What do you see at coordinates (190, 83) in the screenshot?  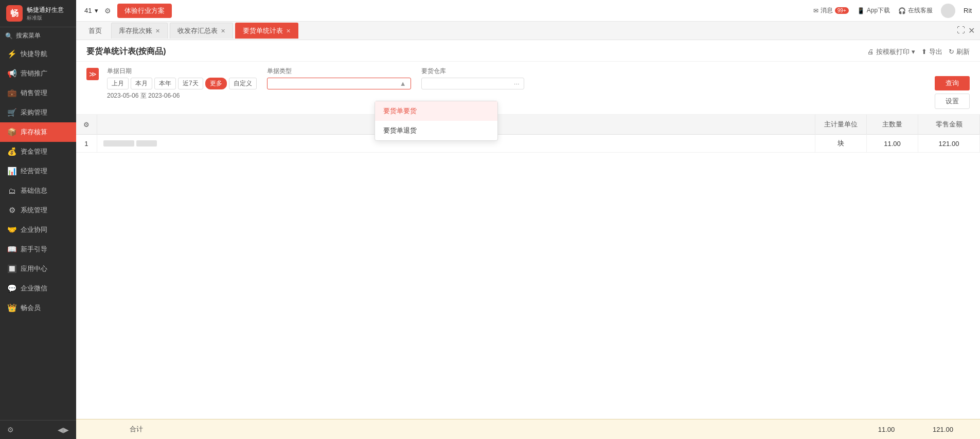 I see `btn-last-7-days: 近7天` at bounding box center [190, 83].